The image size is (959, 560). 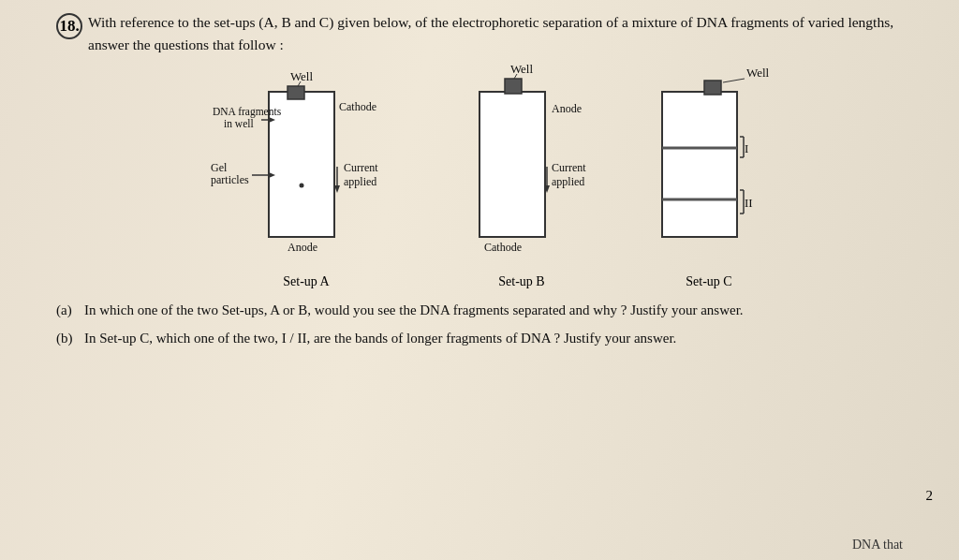 What do you see at coordinates (878, 545) in the screenshot?
I see `footer-text: DNA that` at bounding box center [878, 545].